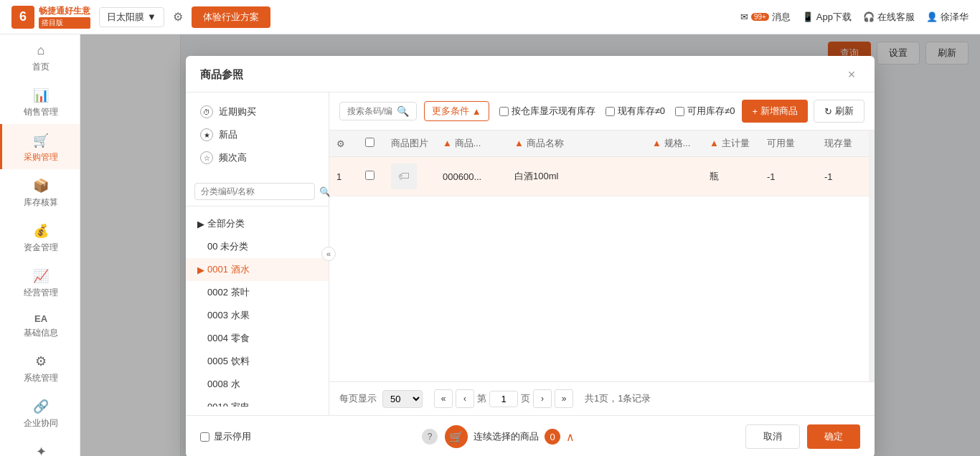 The height and width of the screenshot is (456, 980). I want to click on notif-badge: 99+, so click(760, 17).